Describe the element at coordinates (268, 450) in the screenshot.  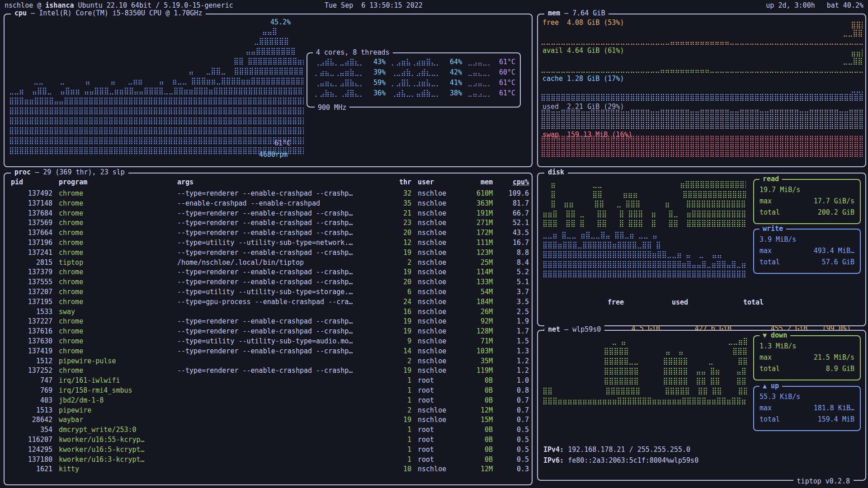
I see `table-row: 124295kworker/u16:5-kcrypt…1root0B0.5` at that location.